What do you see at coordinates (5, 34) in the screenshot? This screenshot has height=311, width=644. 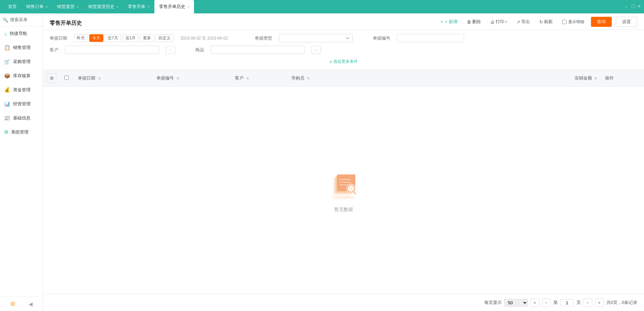 I see `home-icon: ⌂` at bounding box center [5, 34].